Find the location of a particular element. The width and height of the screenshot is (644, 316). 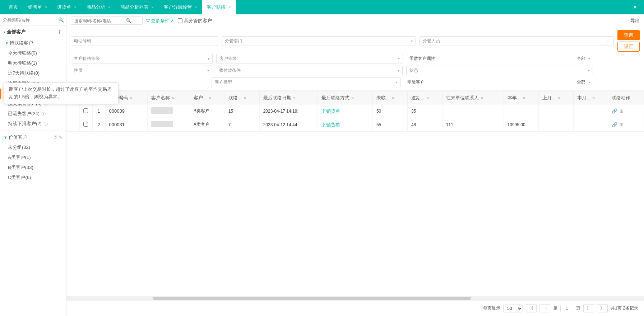

sidebar-7day-pending: 近7天待联络(0) is located at coordinates (33, 73).